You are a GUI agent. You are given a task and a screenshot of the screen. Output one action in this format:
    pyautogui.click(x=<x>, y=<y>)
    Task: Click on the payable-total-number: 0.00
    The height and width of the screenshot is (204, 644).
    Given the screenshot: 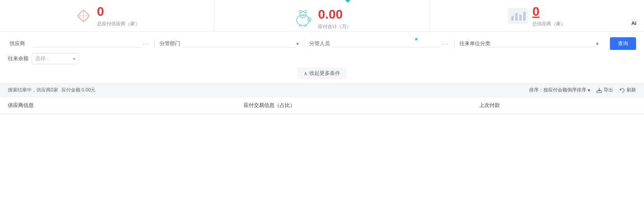 What is the action you would take?
    pyautogui.click(x=335, y=14)
    